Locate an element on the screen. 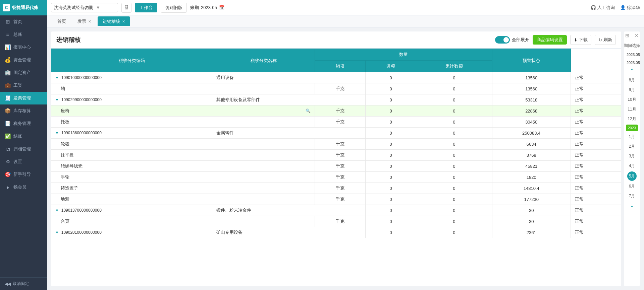  sidebar-item-member: ♦ 畅会员 is located at coordinates (23, 187).